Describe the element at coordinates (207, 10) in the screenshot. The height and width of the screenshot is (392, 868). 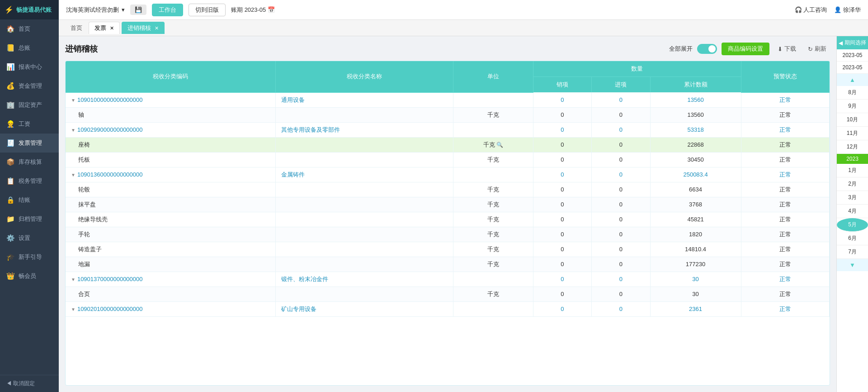
I see `switch-version-button: 切到旧版` at that location.